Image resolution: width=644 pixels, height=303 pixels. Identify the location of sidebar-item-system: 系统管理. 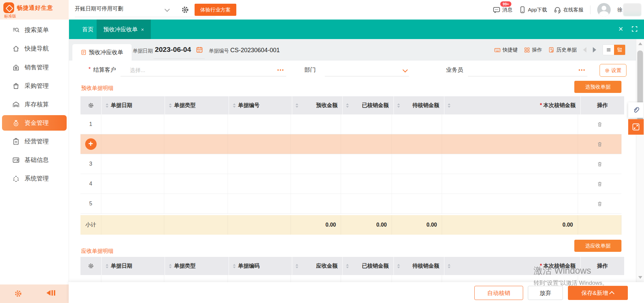
(34, 178).